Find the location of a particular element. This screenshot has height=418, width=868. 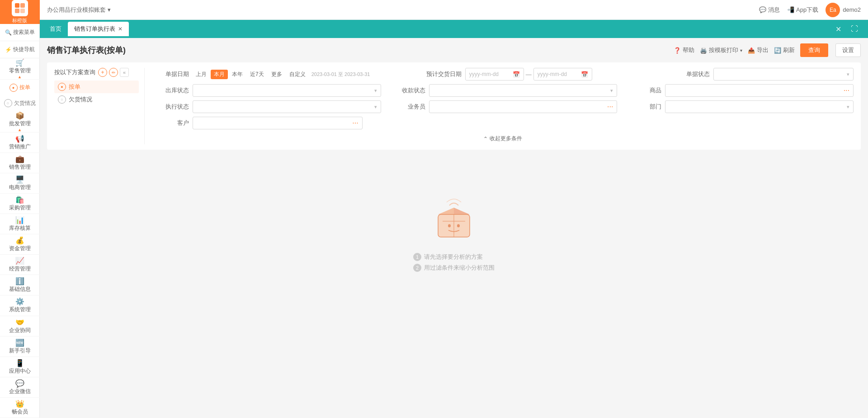

collapse-btn: ⌃ 收起更多条件 is located at coordinates (503, 138).